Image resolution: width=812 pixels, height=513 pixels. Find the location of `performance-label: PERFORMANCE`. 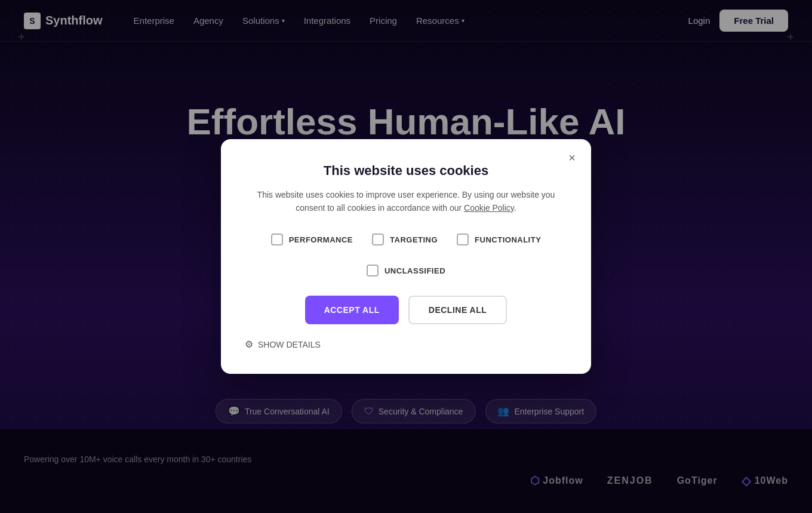

performance-label: PERFORMANCE is located at coordinates (321, 240).